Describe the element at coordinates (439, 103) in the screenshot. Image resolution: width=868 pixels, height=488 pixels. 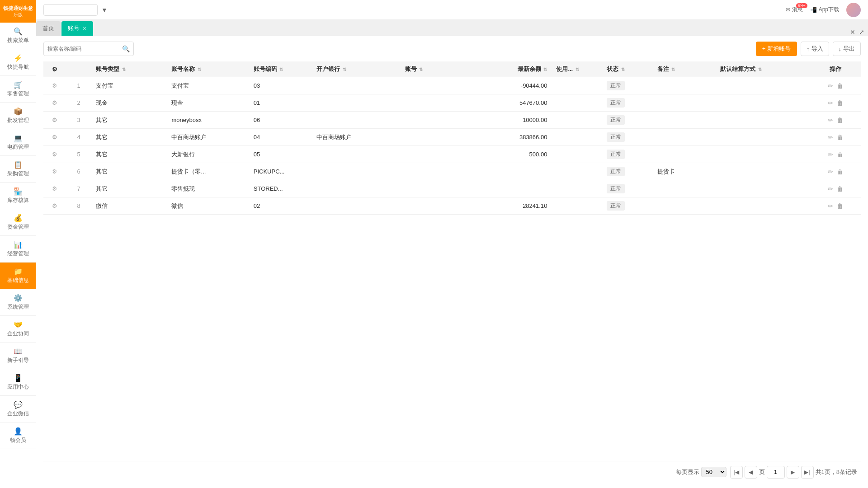
I see `row-account` at that location.